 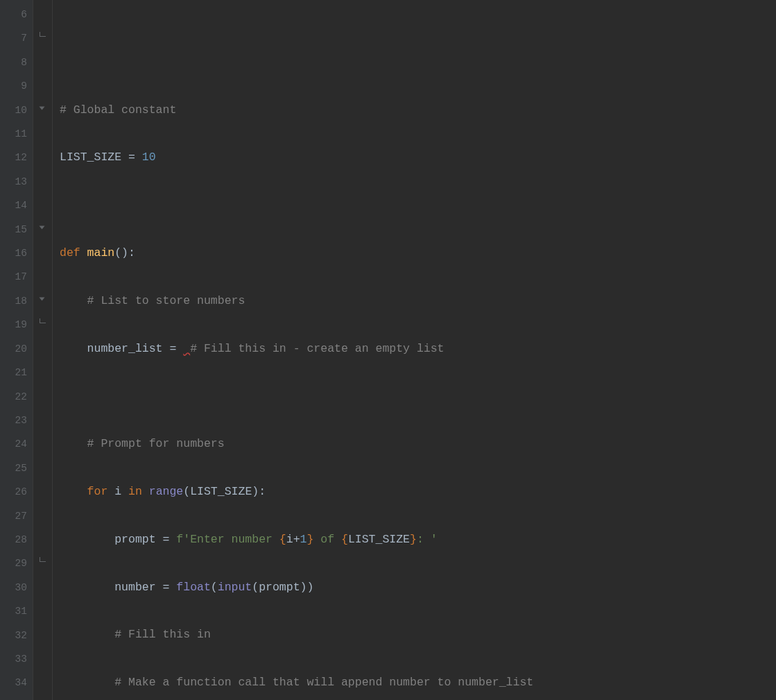 I want to click on code-text: number_list =, so click(x=121, y=348).